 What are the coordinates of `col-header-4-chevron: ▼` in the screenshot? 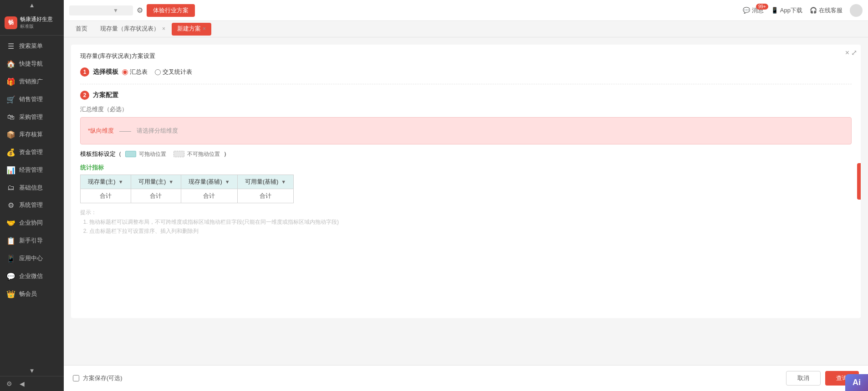 It's located at (283, 182).